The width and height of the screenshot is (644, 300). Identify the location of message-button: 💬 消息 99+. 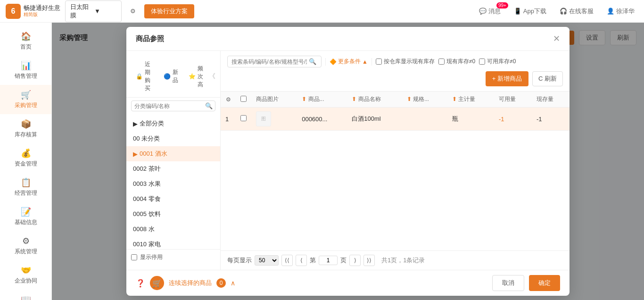
(490, 11).